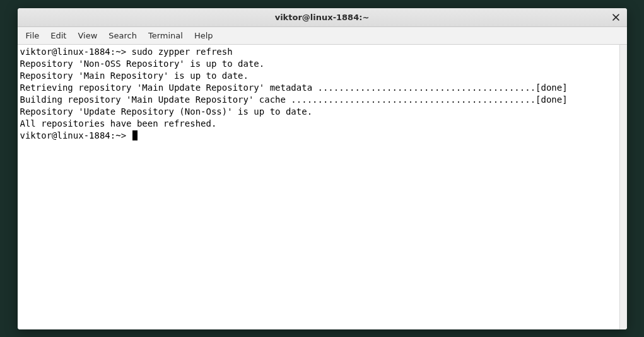 Image resolution: width=644 pixels, height=337 pixels. Describe the element at coordinates (122, 35) in the screenshot. I see `menu-label: Search` at that location.